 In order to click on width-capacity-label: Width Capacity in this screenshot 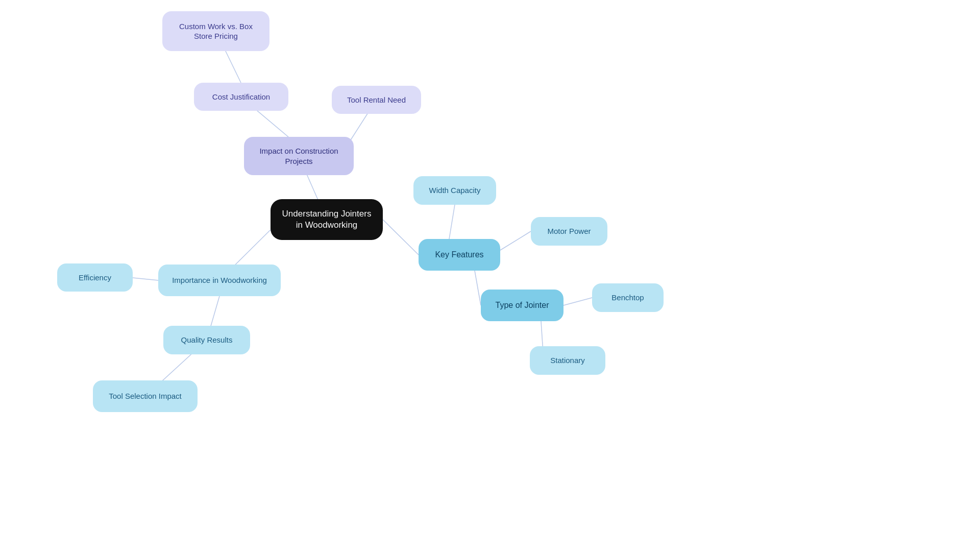, I will do `click(455, 190)`.